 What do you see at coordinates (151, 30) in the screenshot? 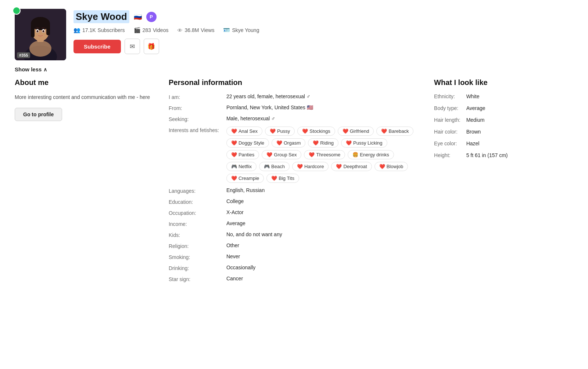
I see `videos-stat: 🎬 283 Videos` at bounding box center [151, 30].